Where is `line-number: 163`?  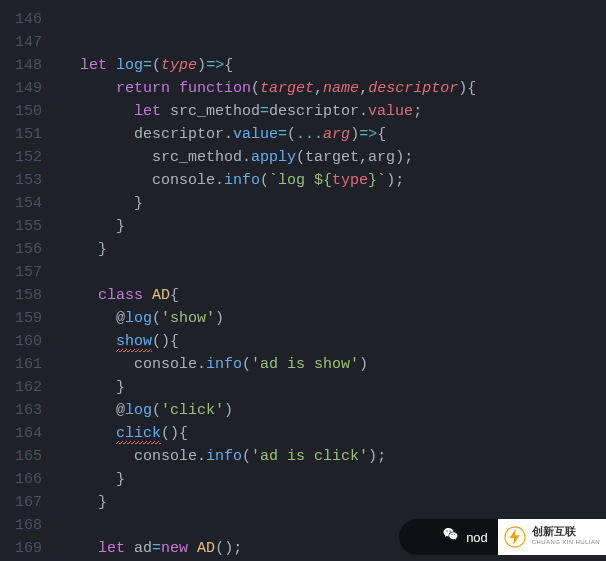 line-number: 163 is located at coordinates (21, 410).